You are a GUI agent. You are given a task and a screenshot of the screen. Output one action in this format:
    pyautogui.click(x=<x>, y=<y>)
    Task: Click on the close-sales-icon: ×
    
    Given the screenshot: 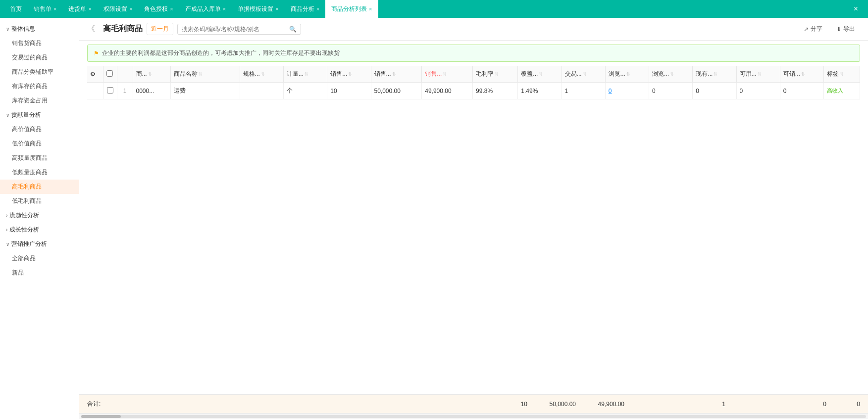 What is the action you would take?
    pyautogui.click(x=55, y=9)
    